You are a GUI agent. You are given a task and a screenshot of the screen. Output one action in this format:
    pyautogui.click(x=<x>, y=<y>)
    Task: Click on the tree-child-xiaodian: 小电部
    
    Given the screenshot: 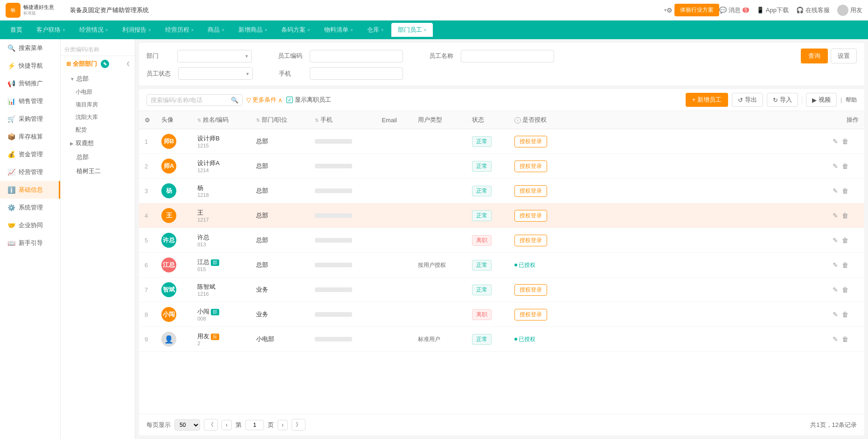 What is the action you would take?
    pyautogui.click(x=98, y=92)
    